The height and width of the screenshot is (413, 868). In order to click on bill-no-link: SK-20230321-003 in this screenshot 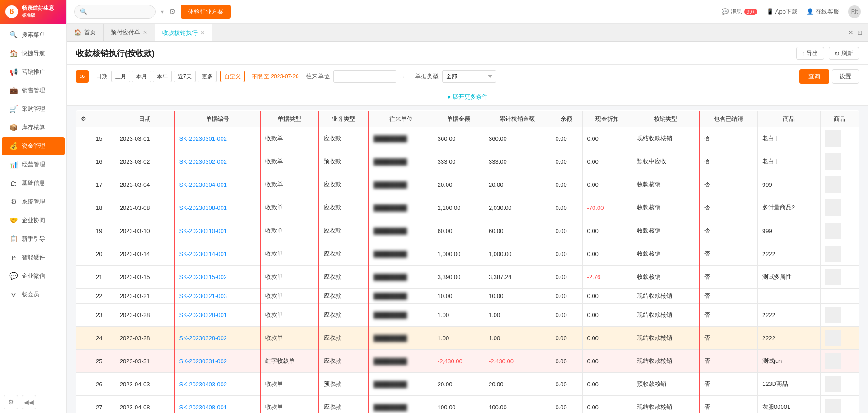, I will do `click(203, 296)`.